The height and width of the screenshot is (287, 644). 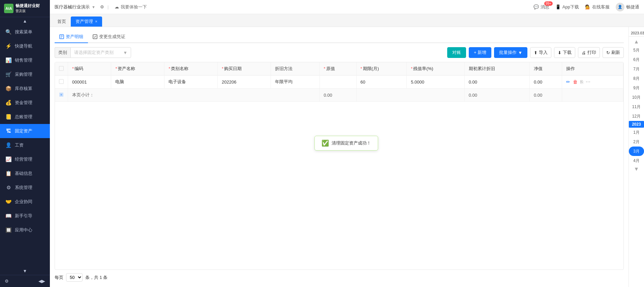 What do you see at coordinates (96, 22) in the screenshot?
I see `tab-close-icon: ×` at bounding box center [96, 22].